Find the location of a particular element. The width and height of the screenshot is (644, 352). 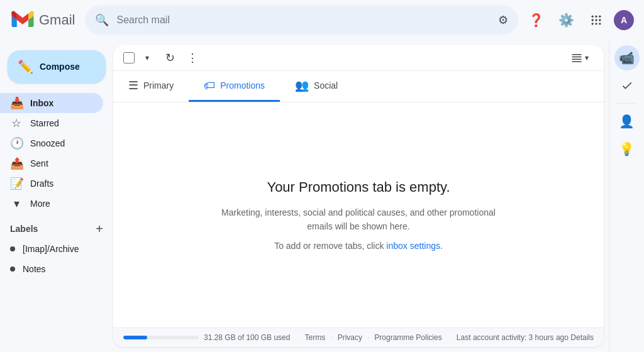

sidebar-item-snoozed: 🕐 Snoozed is located at coordinates (52, 143).